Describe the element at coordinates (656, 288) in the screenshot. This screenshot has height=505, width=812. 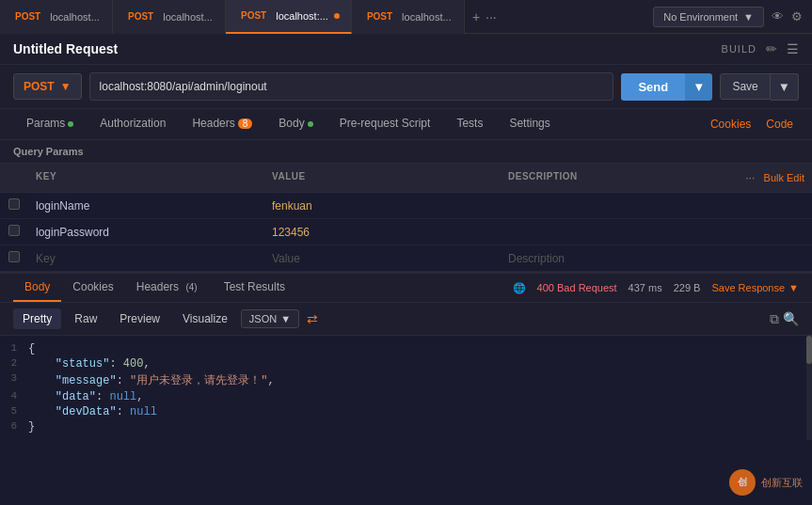
I see `response-status-area: 🌐 400 Bad Request 437 ms 229 B Save Resp…` at that location.